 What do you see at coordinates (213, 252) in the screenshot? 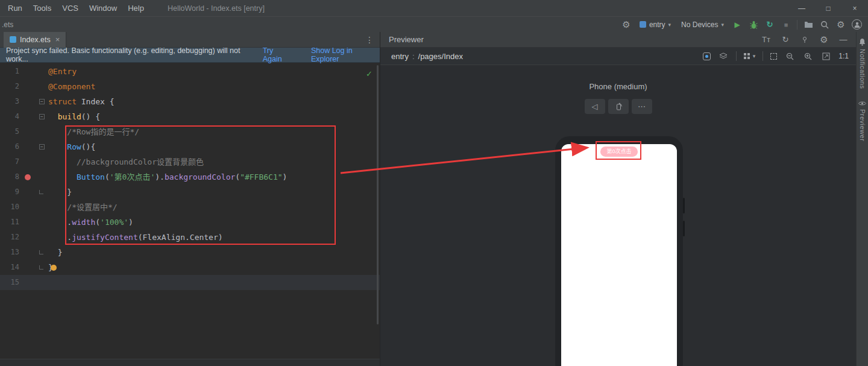
I see `code-line-13: }` at bounding box center [213, 252].